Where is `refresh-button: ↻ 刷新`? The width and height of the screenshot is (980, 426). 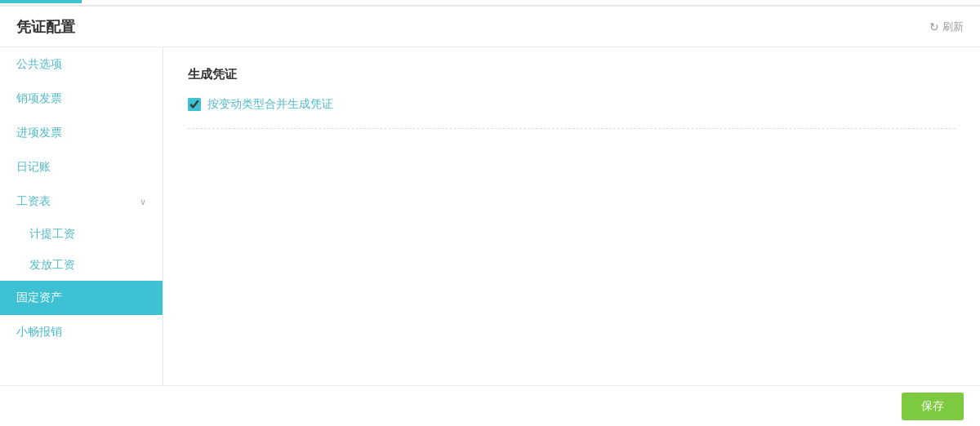
refresh-button: ↻ 刷新 is located at coordinates (947, 27).